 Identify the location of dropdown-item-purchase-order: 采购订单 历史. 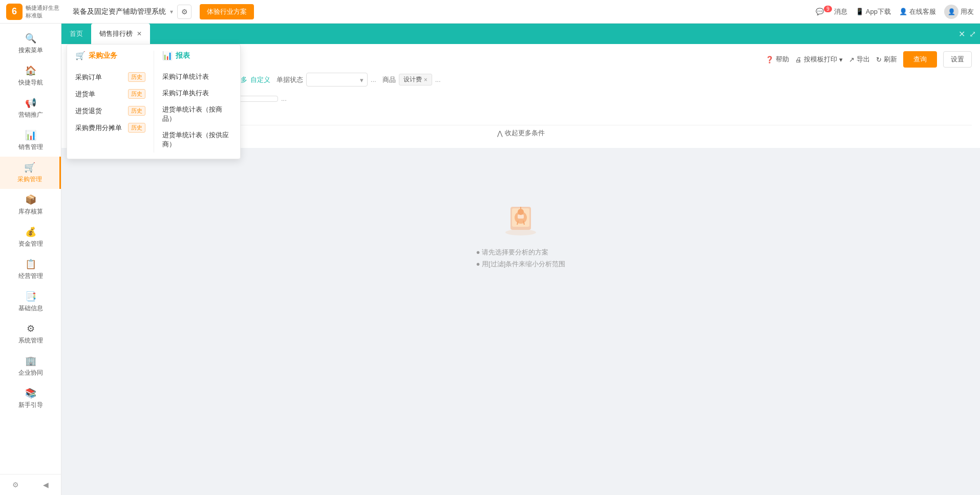
(111, 77).